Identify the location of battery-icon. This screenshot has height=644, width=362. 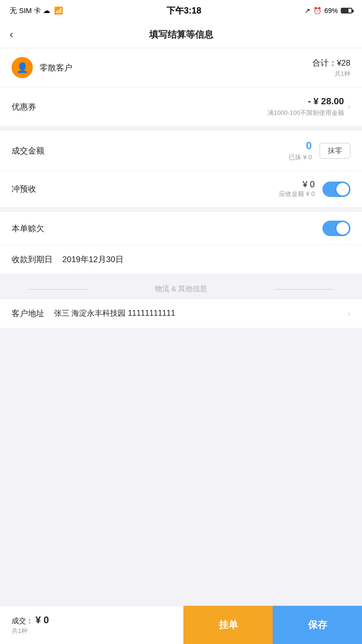
(347, 11).